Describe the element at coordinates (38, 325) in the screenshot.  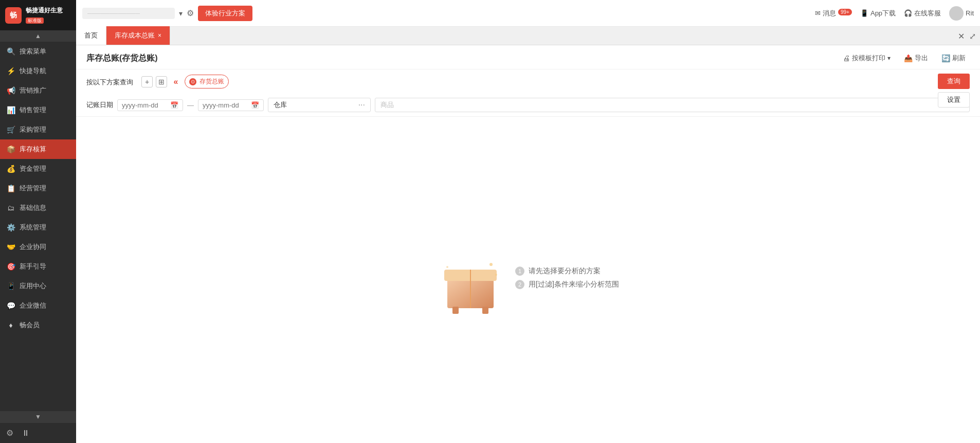
I see `sidebar-item-vip: ♦ 畅会员` at that location.